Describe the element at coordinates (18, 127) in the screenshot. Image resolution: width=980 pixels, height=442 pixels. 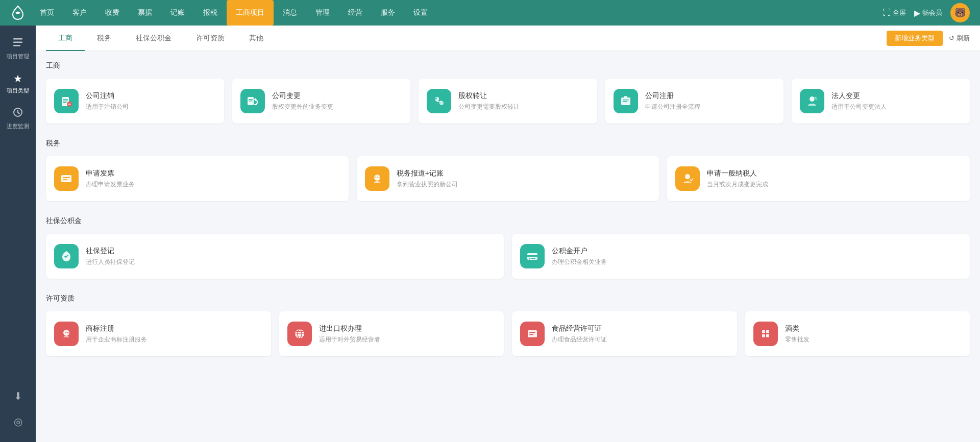
I see `sidebar-label-progress: 进度监测` at that location.